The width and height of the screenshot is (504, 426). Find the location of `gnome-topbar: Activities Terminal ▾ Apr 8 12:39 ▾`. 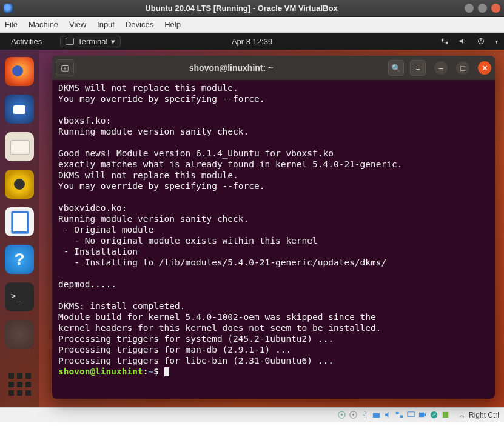

gnome-topbar: Activities Terminal ▾ Apr 8 12:39 ▾ is located at coordinates (252, 41).